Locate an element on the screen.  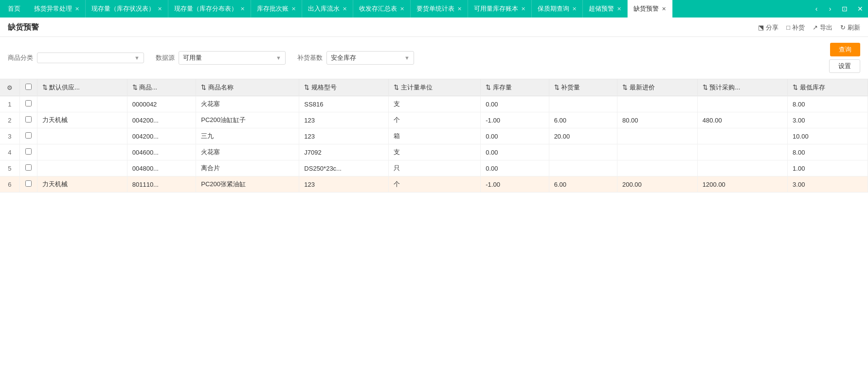
col-supplier: ⇅ 默认供应... is located at coordinates (82, 88).